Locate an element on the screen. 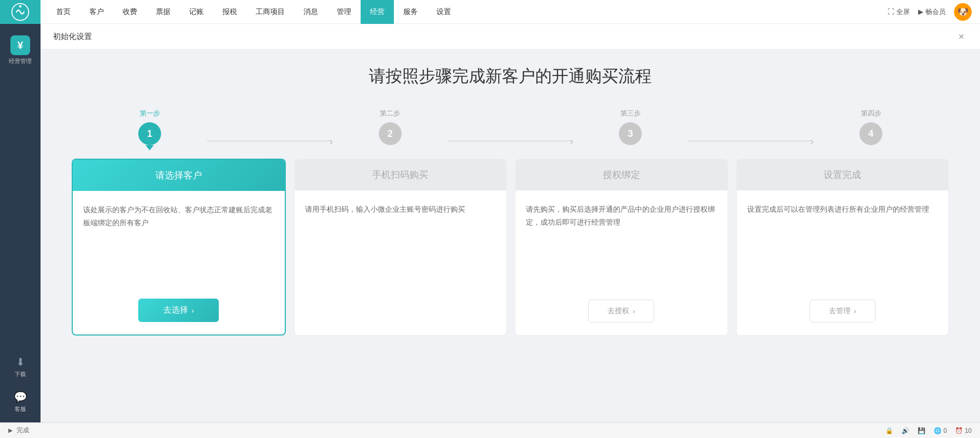 The width and height of the screenshot is (980, 438). nav-item-home: 首页 is located at coordinates (63, 12).